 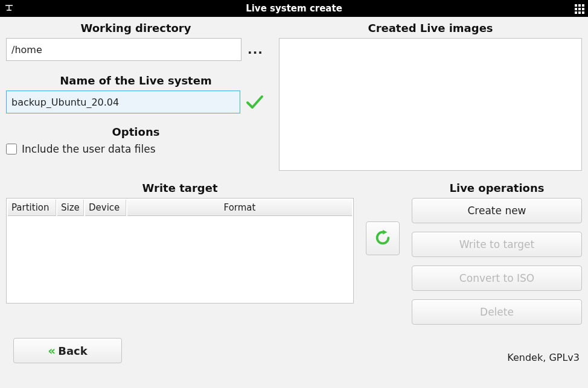 I want to click on column-partition: Partition, so click(x=32, y=208).